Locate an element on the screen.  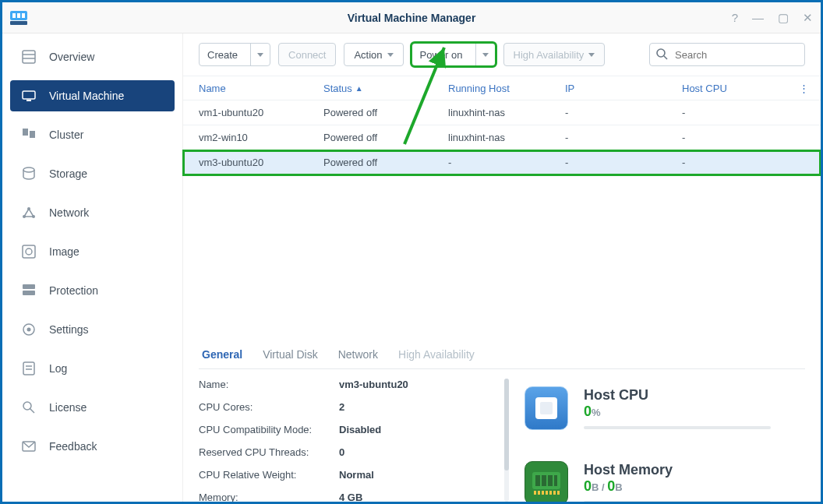
log-icon is located at coordinates (29, 368).